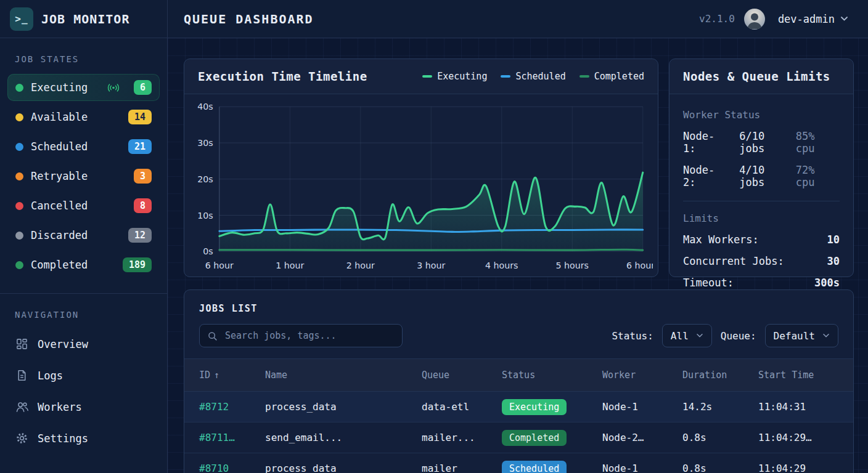  I want to click on limit-value: 10, so click(833, 240).